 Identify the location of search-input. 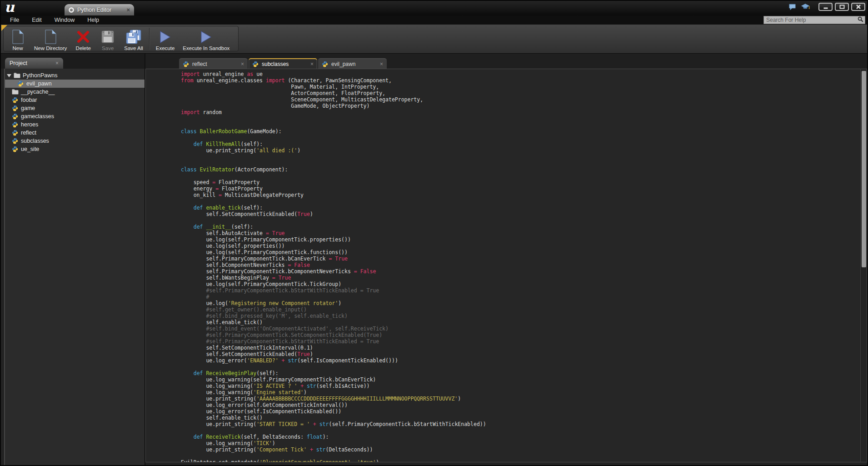
(812, 20).